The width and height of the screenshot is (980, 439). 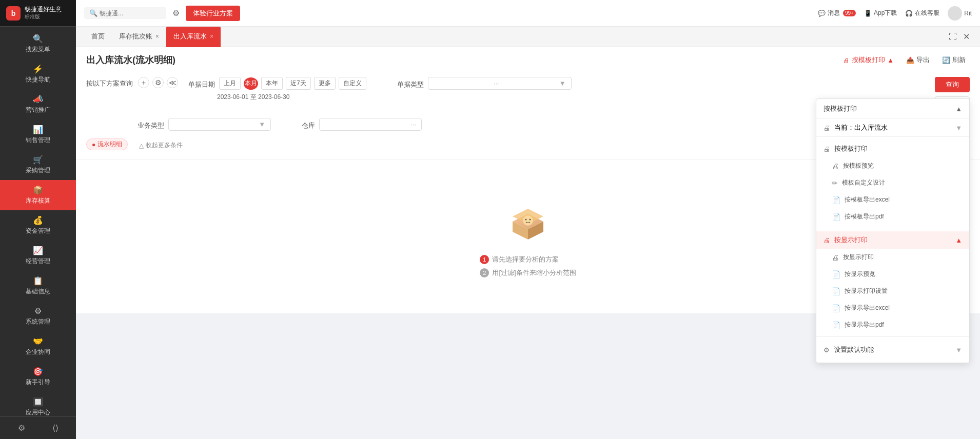 I want to click on dp-item-display-preview: 📄 按显示预览, so click(x=893, y=274).